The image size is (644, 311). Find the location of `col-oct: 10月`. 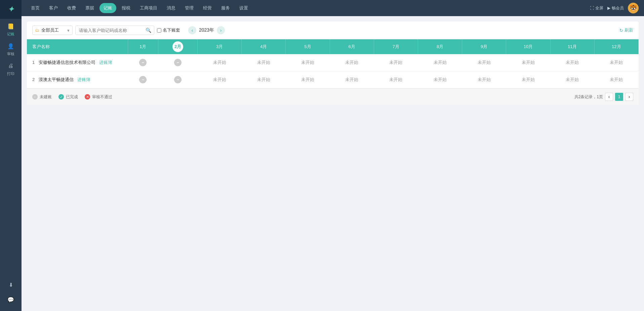

col-oct: 10月 is located at coordinates (528, 47).